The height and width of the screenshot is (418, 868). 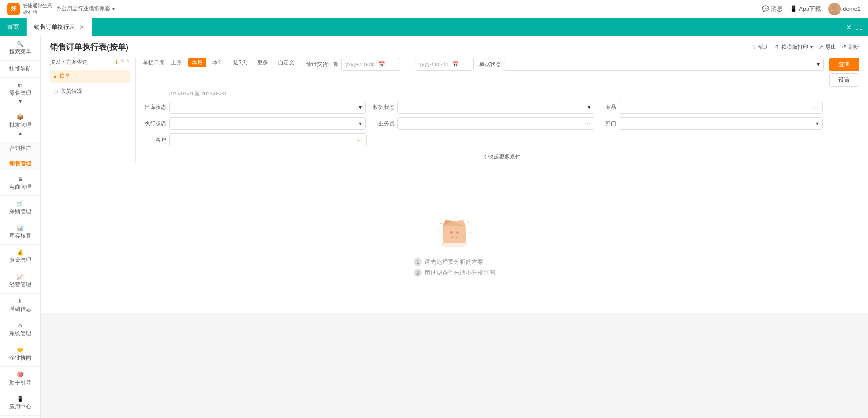 I want to click on sidebar-item-ecommerce: 🖥 电商管理, so click(x=20, y=184).